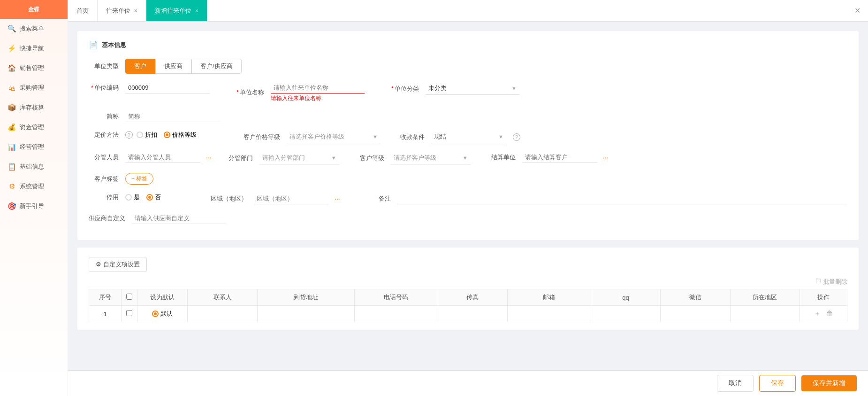 This screenshot has width=868, height=396. What do you see at coordinates (470, 88) in the screenshot?
I see `unit-category-value: 未分类` at bounding box center [470, 88].